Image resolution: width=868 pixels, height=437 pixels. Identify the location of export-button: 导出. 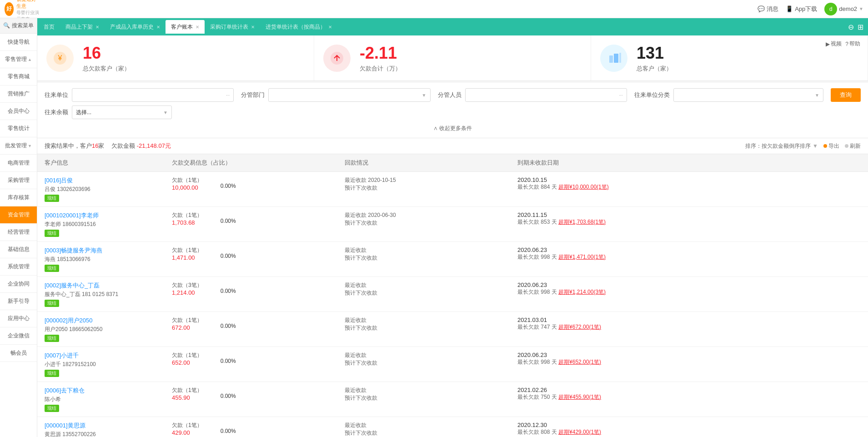
(831, 146).